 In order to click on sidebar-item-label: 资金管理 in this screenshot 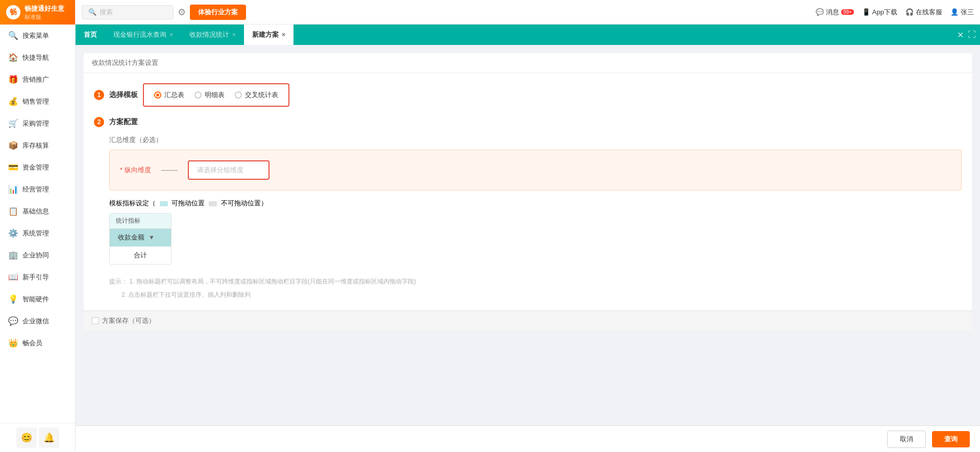, I will do `click(36, 168)`.